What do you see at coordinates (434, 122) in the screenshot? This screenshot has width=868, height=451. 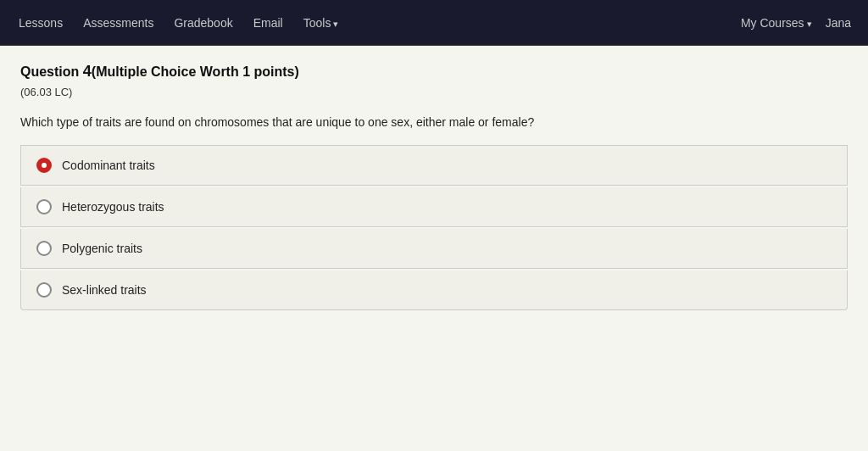 I see `question-text: Which type of traits are found on chromo…` at bounding box center [434, 122].